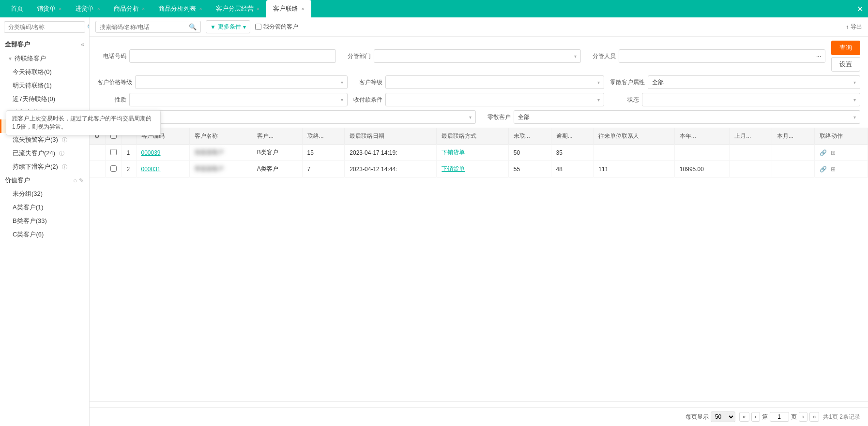  What do you see at coordinates (479, 117) in the screenshot?
I see `filter-row-4: ··· 客户类型 ▾ 零散客户 全部 ▾` at bounding box center [479, 117].